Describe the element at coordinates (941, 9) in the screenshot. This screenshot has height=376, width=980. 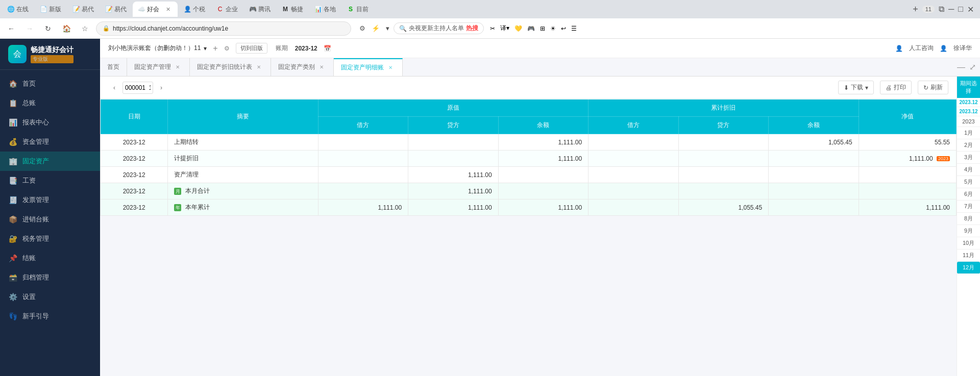
I see `restore-window-btn: ⧉` at that location.